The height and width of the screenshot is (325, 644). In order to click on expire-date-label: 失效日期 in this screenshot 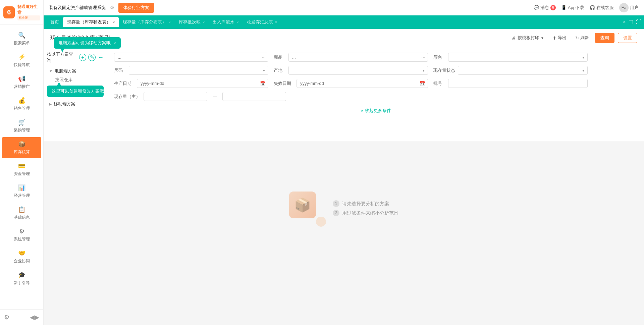, I will do `click(284, 84)`.